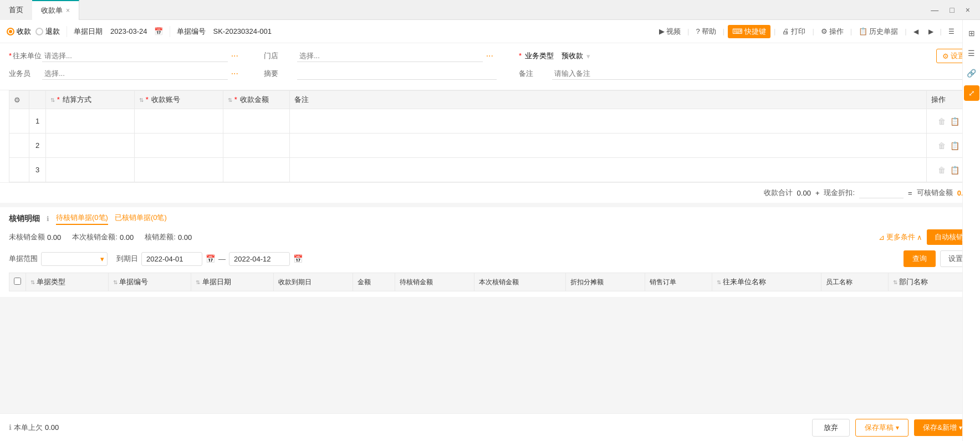 This screenshot has width=980, height=441. Describe the element at coordinates (881, 193) in the screenshot. I see `discount-input` at that location.